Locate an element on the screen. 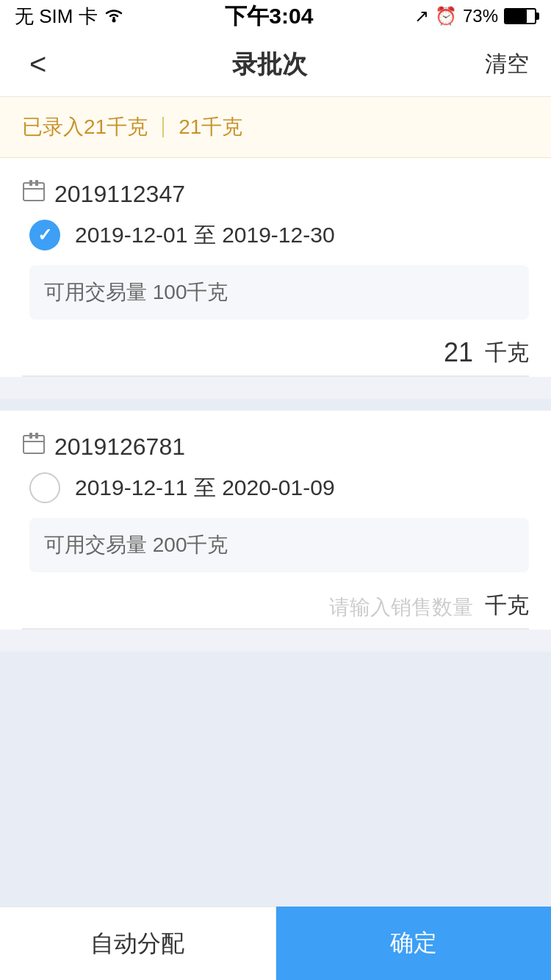 The height and width of the screenshot is (980, 551). batch-1-amount-value: 21 is located at coordinates (458, 353).